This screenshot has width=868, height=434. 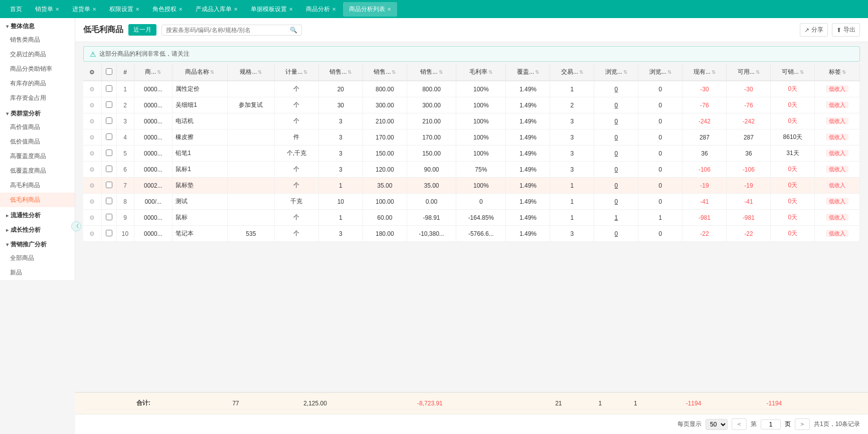 What do you see at coordinates (739, 424) in the screenshot?
I see `prev-page-button: ＜` at bounding box center [739, 424].